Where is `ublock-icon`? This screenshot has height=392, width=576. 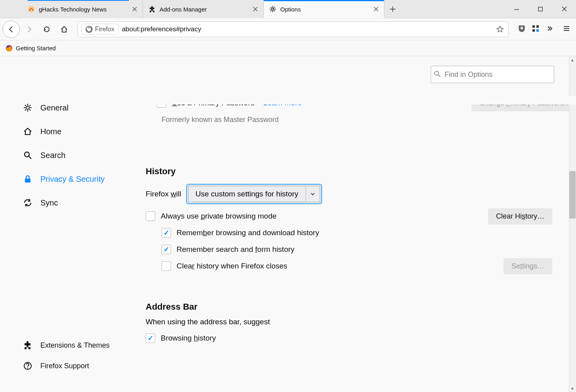 ublock-icon is located at coordinates (522, 29).